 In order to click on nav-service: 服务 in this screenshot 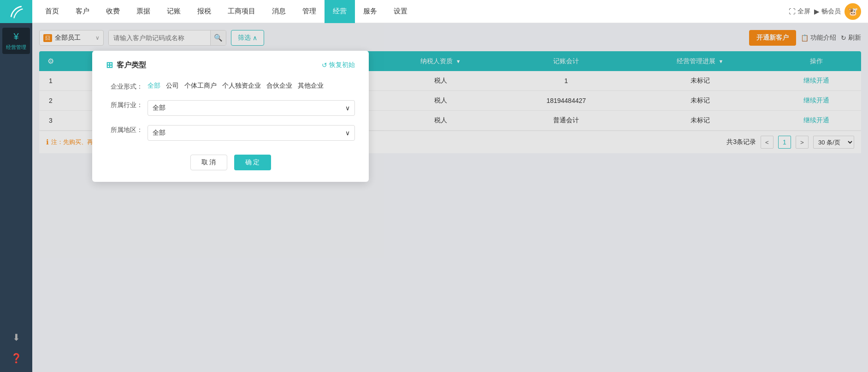, I will do `click(370, 12)`.